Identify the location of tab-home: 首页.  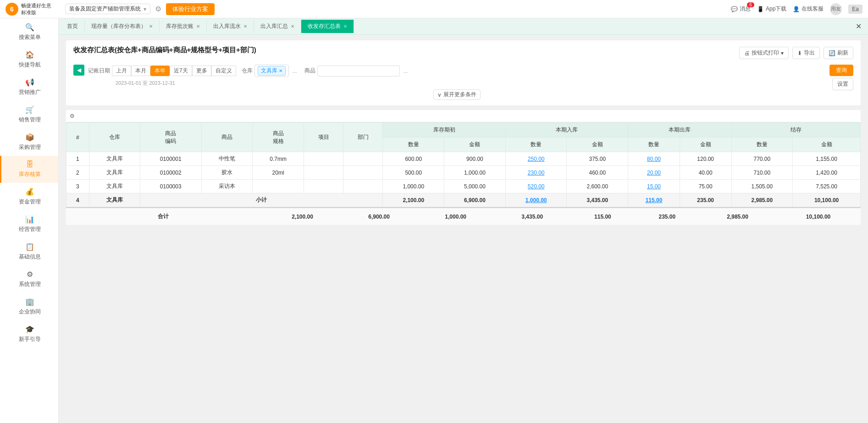
(72, 27).